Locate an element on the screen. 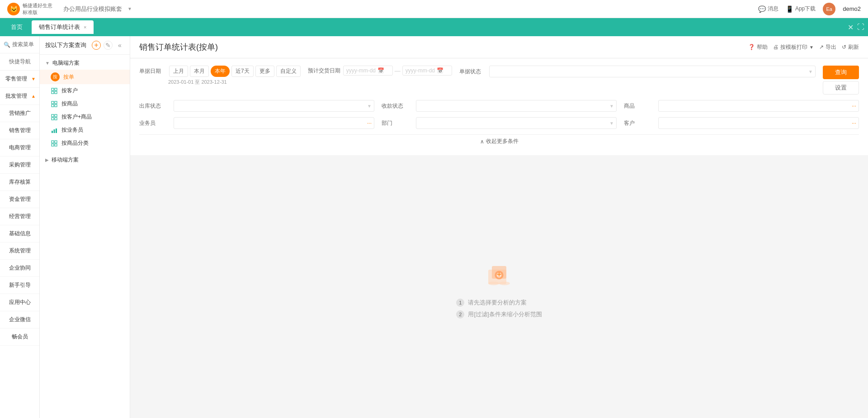  edit-scheme-btn: ✎ is located at coordinates (108, 45).